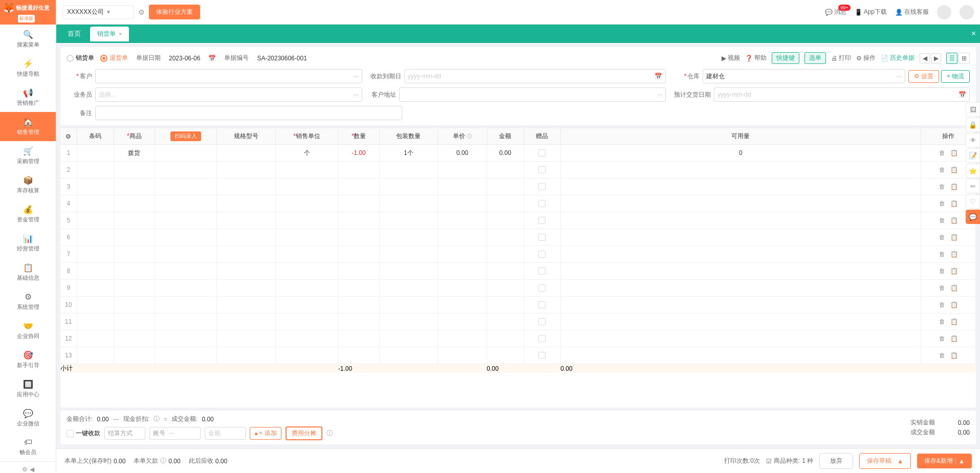 This screenshot has height=473, width=980. What do you see at coordinates (28, 360) in the screenshot?
I see `sidebar-item-guide: 🎯 新手引导` at bounding box center [28, 360].